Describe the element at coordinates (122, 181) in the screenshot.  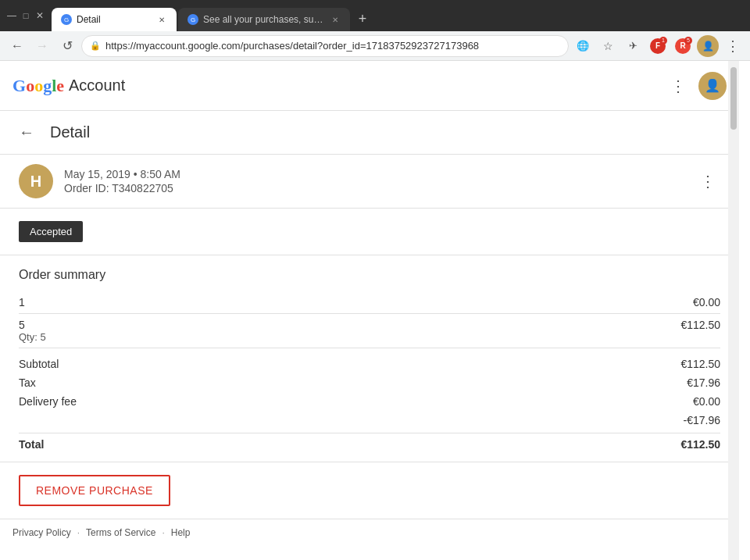
I see `order-meta: May 15, 2019 • 8:50 AM Order ID: T340822…` at that location.